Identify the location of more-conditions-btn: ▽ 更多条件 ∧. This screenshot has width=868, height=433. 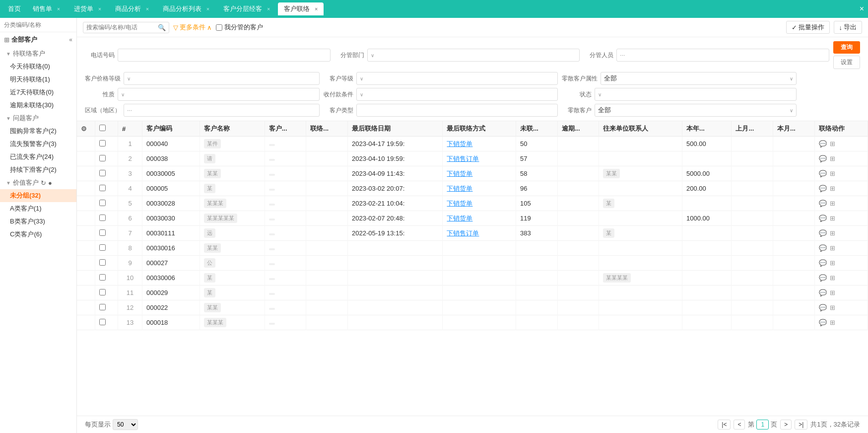
(193, 27).